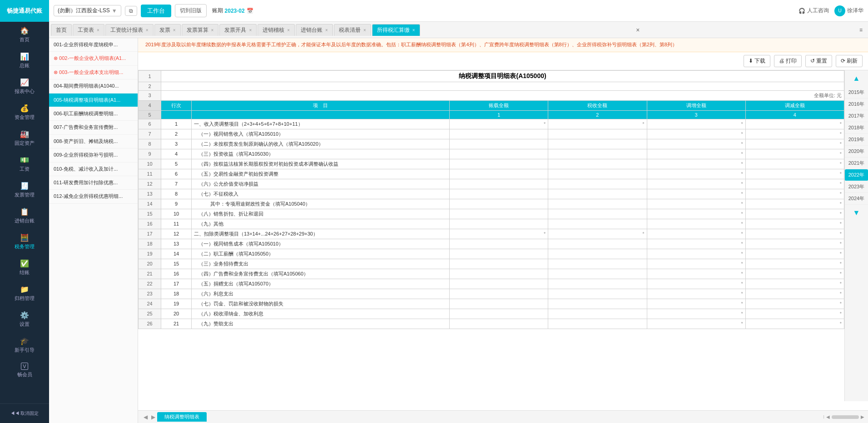  What do you see at coordinates (25, 413) in the screenshot?
I see `pin-button: ◀◀ 取消固定` at bounding box center [25, 413].